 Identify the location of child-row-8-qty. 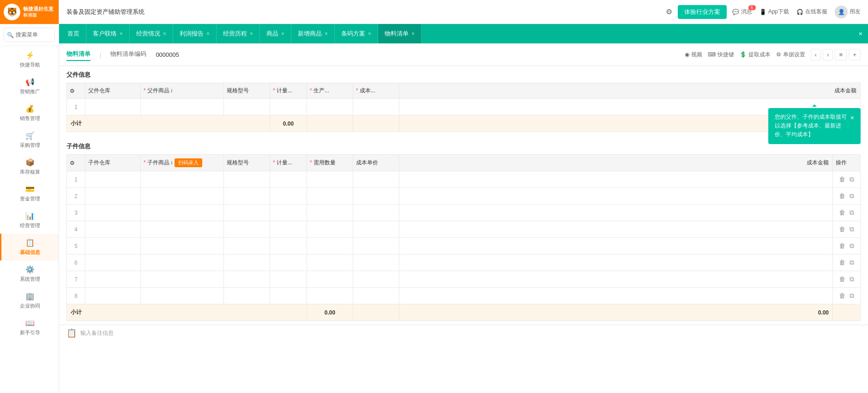
(330, 296).